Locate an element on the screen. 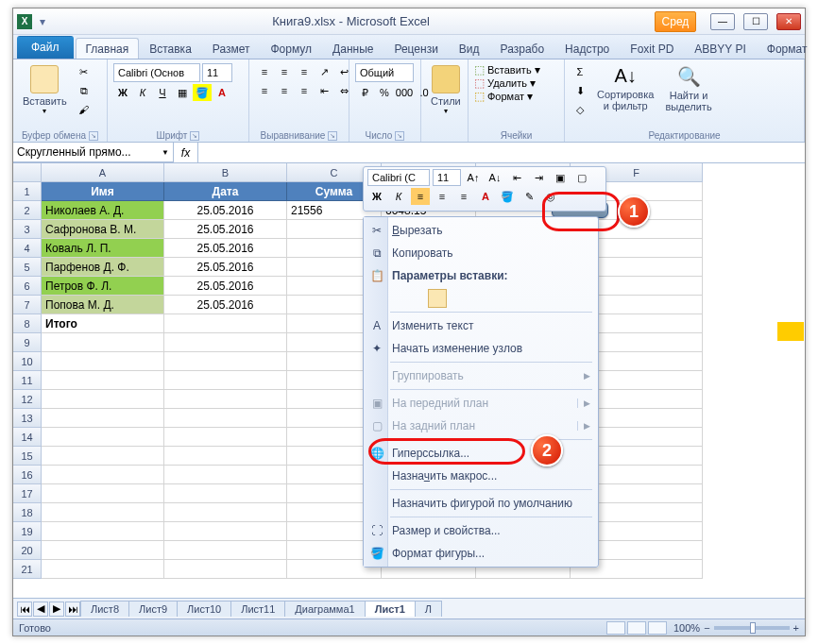  mini-bold-icon: Ж is located at coordinates (377, 196).